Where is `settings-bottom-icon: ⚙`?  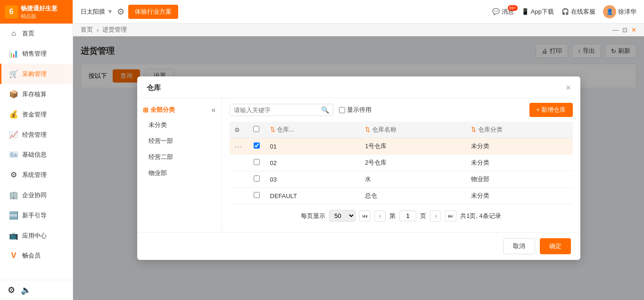 settings-bottom-icon: ⚙ is located at coordinates (11, 290).